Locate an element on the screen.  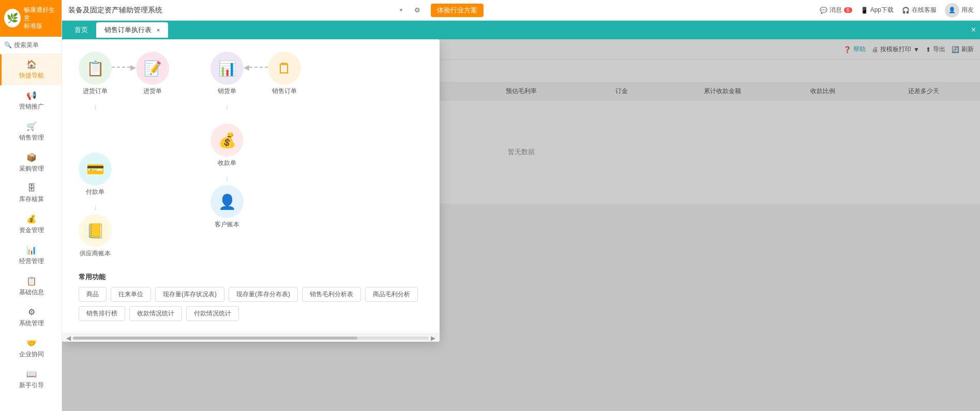
arrow-so-to-sr: ◀ is located at coordinates (255, 62).